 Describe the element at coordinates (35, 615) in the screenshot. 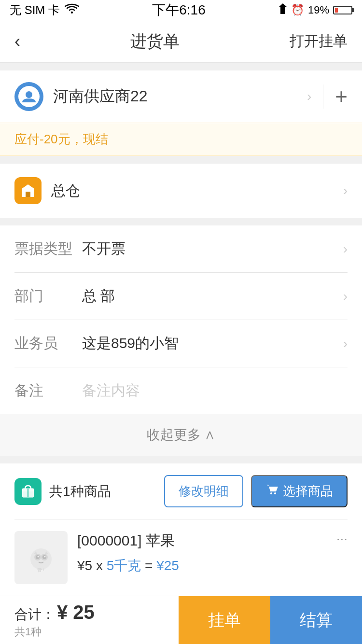

I see `total-label: 合计：` at that location.